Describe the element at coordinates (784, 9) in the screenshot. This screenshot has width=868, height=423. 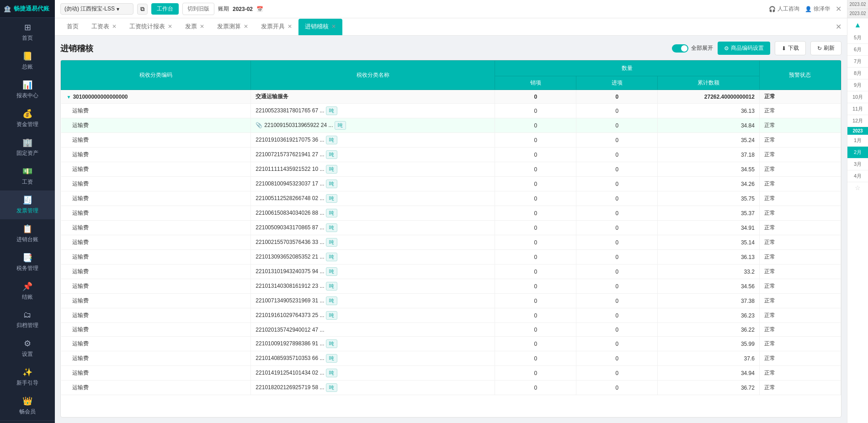
I see `support-button: 🎧 人工咨询` at that location.